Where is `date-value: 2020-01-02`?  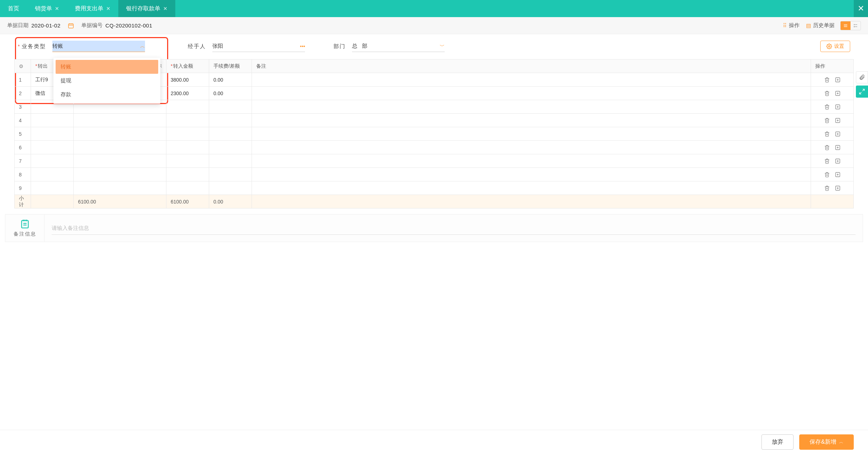
date-value: 2020-01-02 is located at coordinates (46, 26).